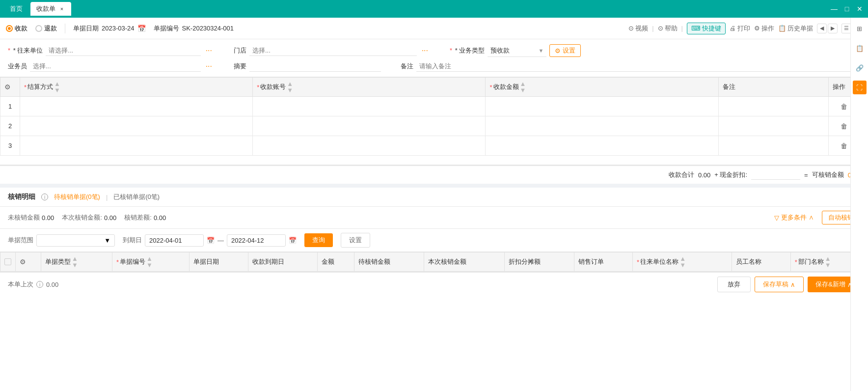 The height and width of the screenshot is (391, 868). What do you see at coordinates (846, 28) in the screenshot?
I see `view-list: ☰` at bounding box center [846, 28].